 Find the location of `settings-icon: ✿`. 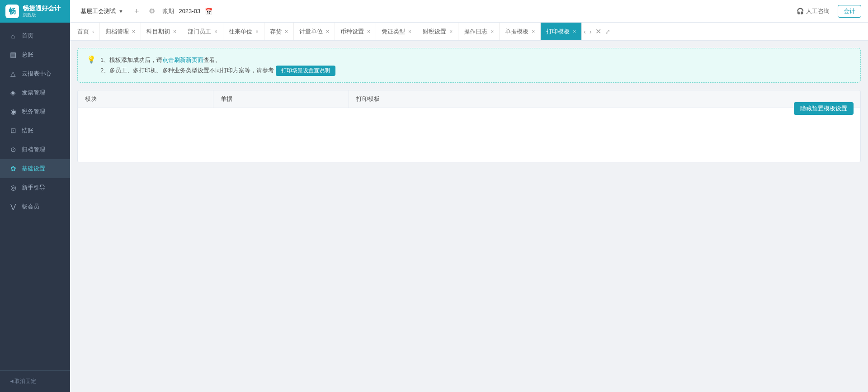

settings-icon: ✿ is located at coordinates (13, 169).